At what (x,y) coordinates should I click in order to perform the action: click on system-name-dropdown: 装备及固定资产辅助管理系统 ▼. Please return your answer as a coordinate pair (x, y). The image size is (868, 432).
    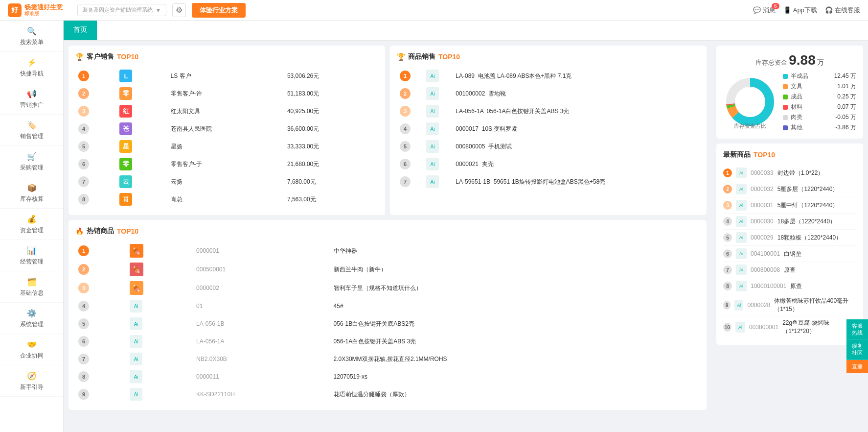
    Looking at the image, I should click on (122, 10).